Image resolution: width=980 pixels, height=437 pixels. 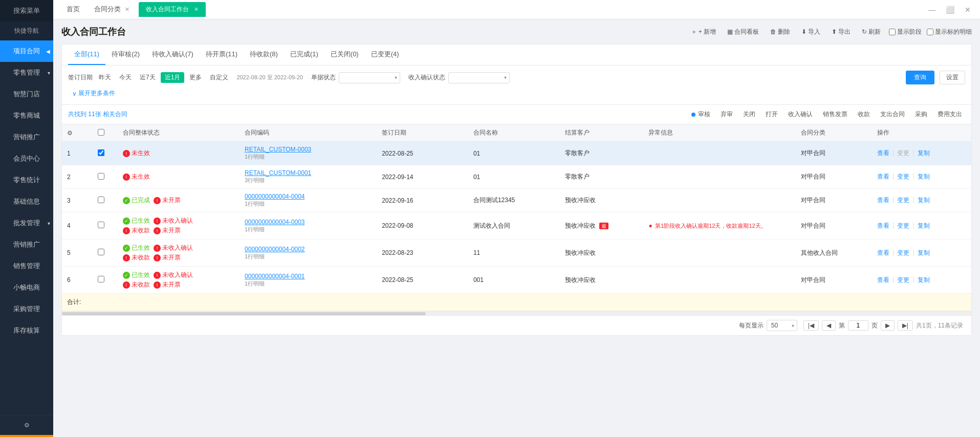 What do you see at coordinates (871, 32) in the screenshot?
I see `refresh-button: ↻ 刷新` at bounding box center [871, 32].